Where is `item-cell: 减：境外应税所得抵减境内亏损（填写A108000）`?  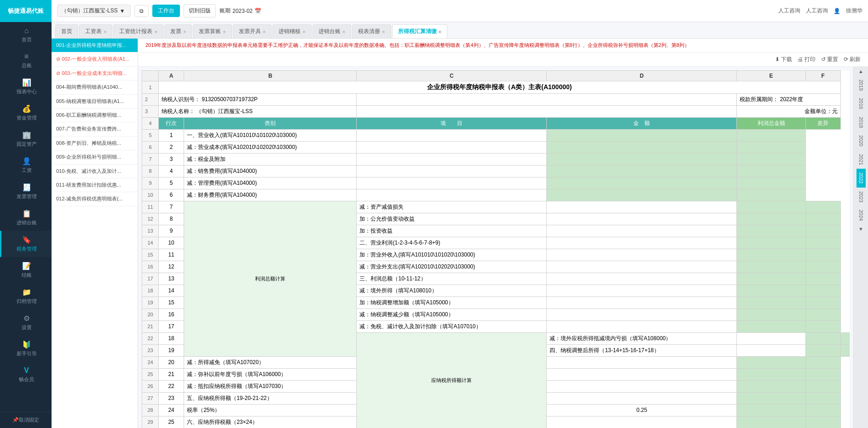 item-cell: 减：境外应税所得抵减境内亏损（填写A108000） is located at coordinates (642, 338).